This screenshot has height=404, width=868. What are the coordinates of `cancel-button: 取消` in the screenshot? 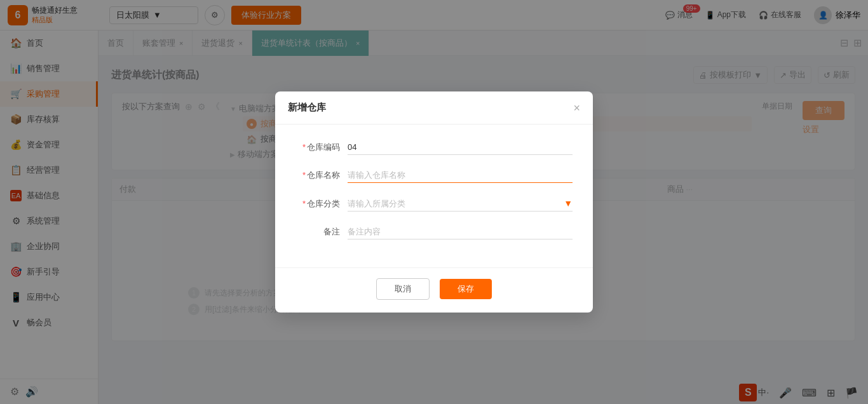 It's located at (403, 289).